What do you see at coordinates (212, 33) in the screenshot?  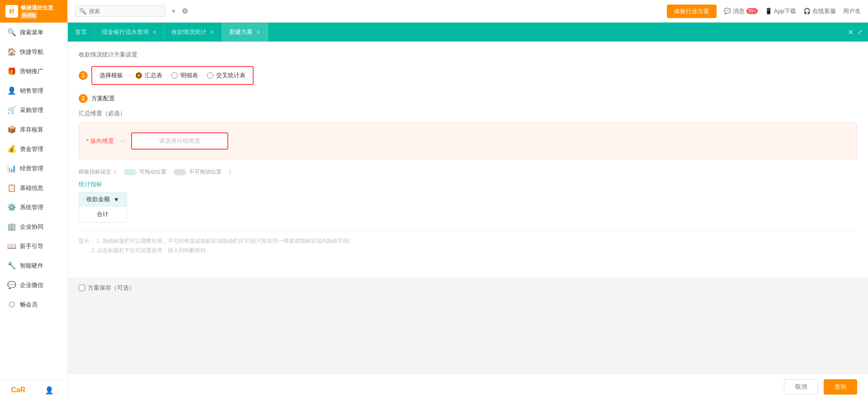 I see `tab-receipt-stats-close: ✕` at bounding box center [212, 33].